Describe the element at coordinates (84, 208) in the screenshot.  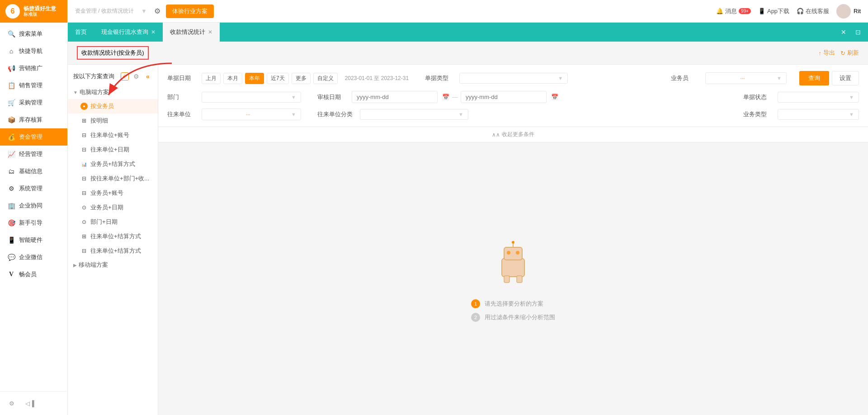
I see `salesperson-date-icon: ⊙` at that location.